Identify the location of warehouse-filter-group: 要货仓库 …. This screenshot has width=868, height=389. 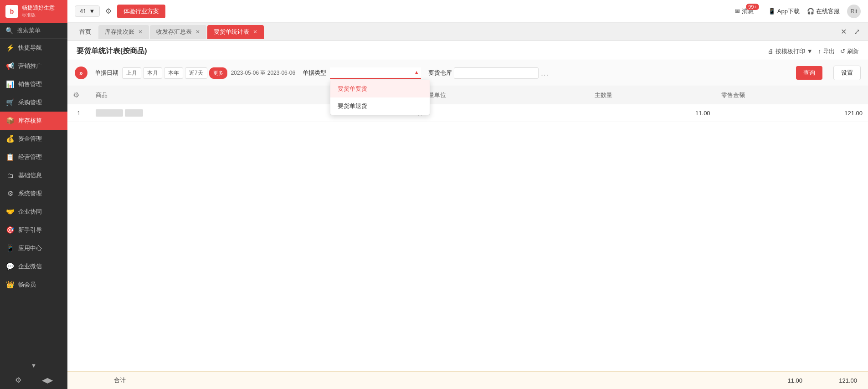
(488, 73).